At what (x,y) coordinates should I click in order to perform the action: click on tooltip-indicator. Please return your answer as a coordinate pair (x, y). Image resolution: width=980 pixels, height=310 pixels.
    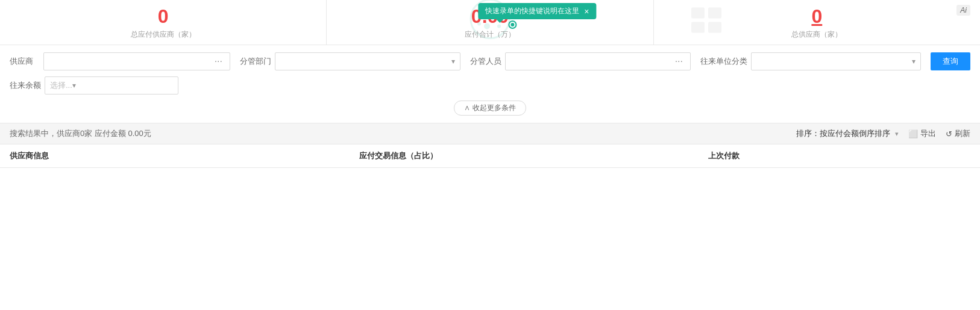
    Looking at the image, I should click on (512, 25).